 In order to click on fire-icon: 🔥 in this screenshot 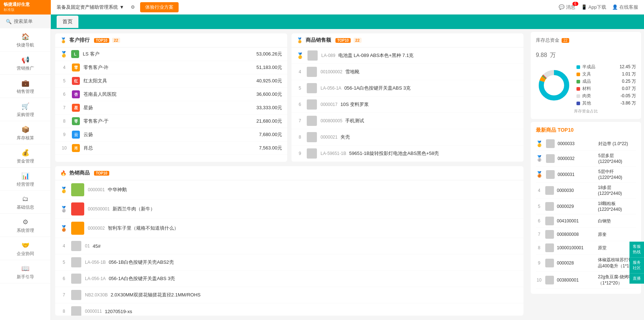, I will do `click(63, 173)`.